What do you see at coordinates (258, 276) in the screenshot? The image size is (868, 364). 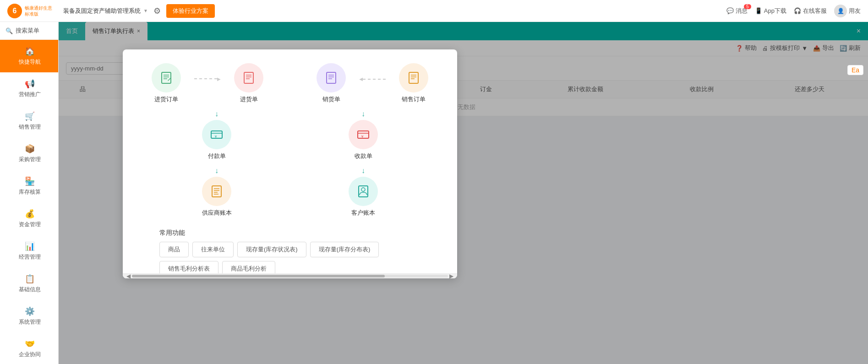 I see `scrollbar-thumb` at bounding box center [258, 276].